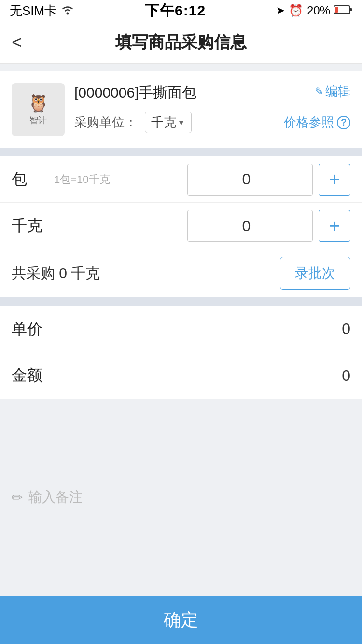  I want to click on back-button: <, so click(16, 42).